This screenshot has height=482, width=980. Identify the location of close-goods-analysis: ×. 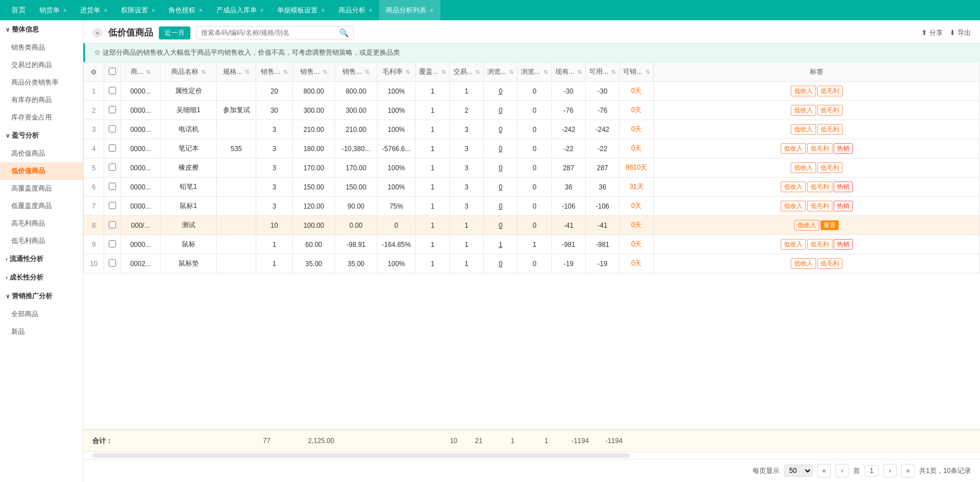
(371, 10).